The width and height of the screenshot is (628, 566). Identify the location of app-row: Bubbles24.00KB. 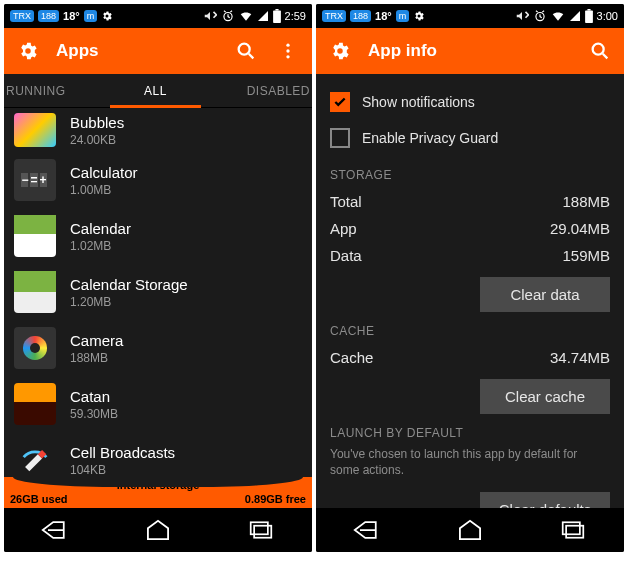
(158, 130).